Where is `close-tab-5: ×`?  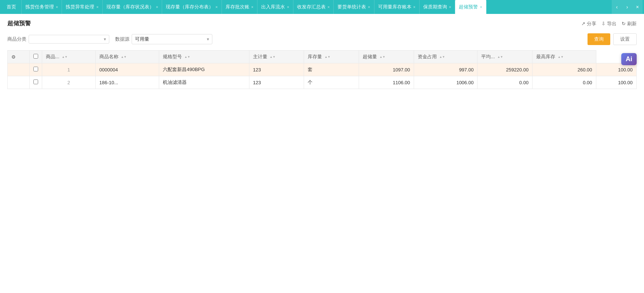 close-tab-5: × is located at coordinates (252, 7).